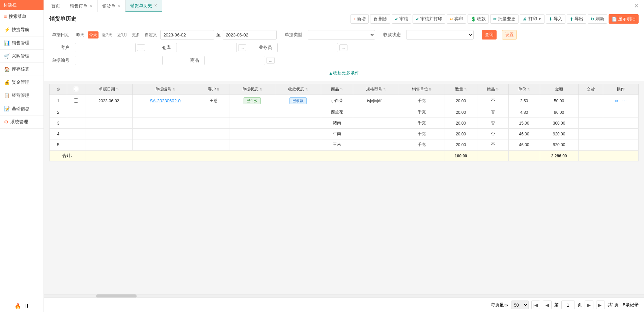 Image resolution: width=644 pixels, height=312 pixels. What do you see at coordinates (22, 122) in the screenshot?
I see `sidebar-item-sys-mgmt: ⚙ 系统管理` at bounding box center [22, 122].